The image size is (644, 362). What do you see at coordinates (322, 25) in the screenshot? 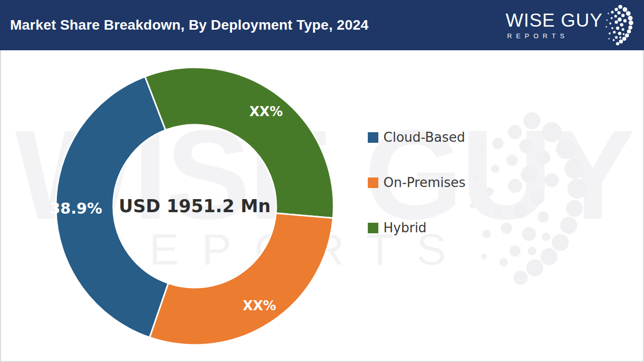
I see `header-bar: Market Share Breakdown, By Deployment Ty…` at bounding box center [322, 25].